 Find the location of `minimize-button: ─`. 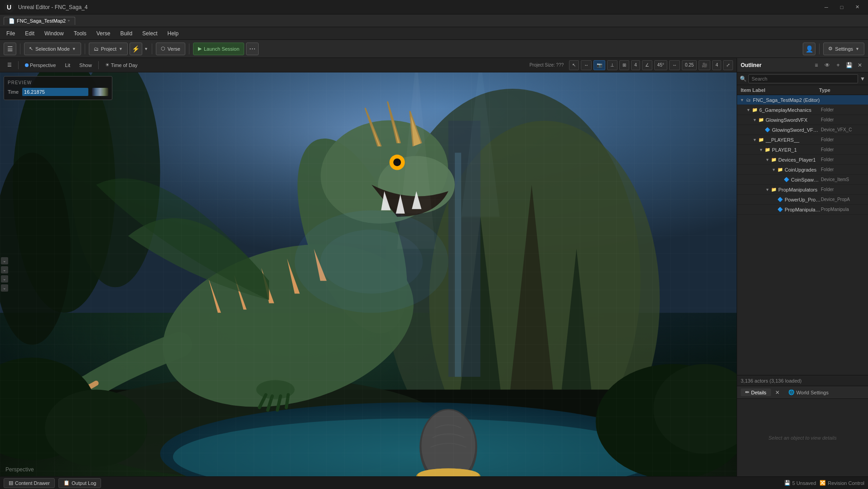

minimize-button: ─ is located at coordinates (826, 7).